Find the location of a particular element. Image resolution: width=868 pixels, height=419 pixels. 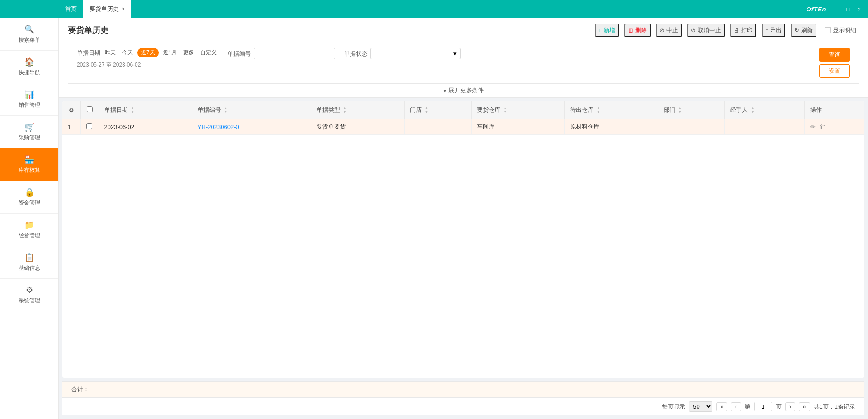

date-btn-yesterday: 昨天 is located at coordinates (110, 52).